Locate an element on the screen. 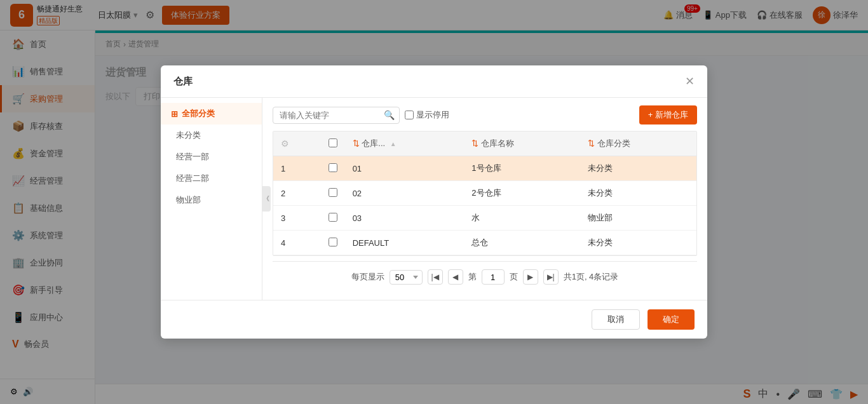  table-row: 3 03 水 物业部 is located at coordinates (485, 219).